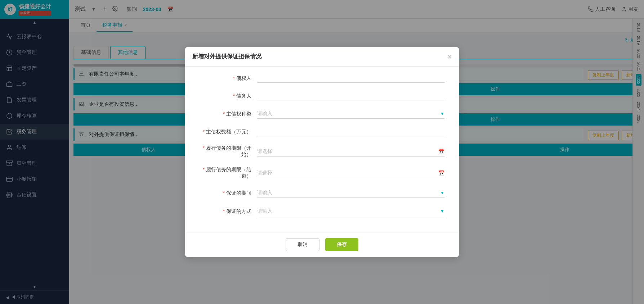 The height and width of the screenshot is (304, 644). I want to click on period-start-calendar-icon: 📅, so click(442, 151).